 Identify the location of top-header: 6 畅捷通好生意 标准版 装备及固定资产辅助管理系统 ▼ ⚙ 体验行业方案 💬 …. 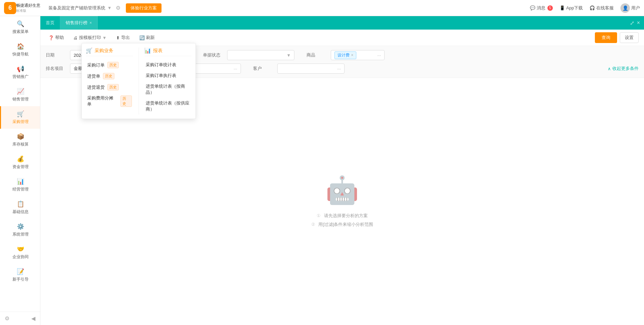
(322, 8).